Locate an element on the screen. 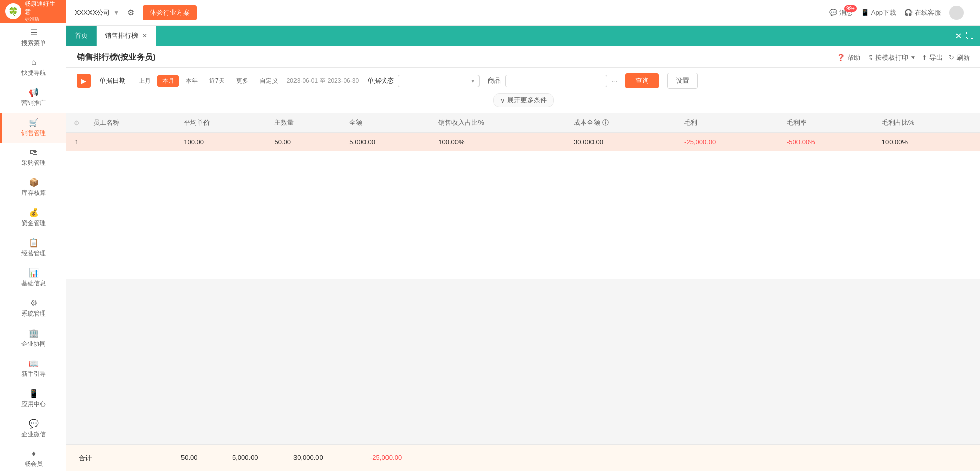 This screenshot has width=980, height=471. online-service-button: 🎧 在线客服 is located at coordinates (923, 13).